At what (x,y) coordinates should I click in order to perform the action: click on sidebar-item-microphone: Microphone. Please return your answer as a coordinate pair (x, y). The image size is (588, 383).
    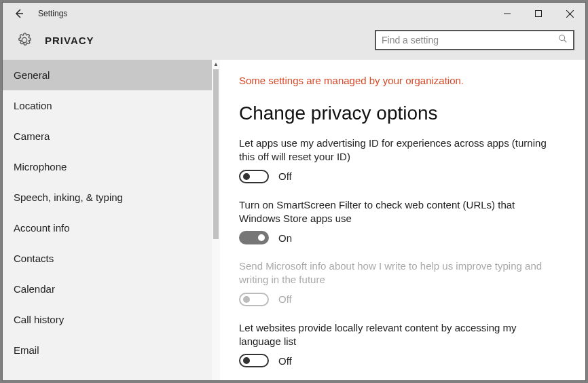
    Looking at the image, I should click on (111, 167).